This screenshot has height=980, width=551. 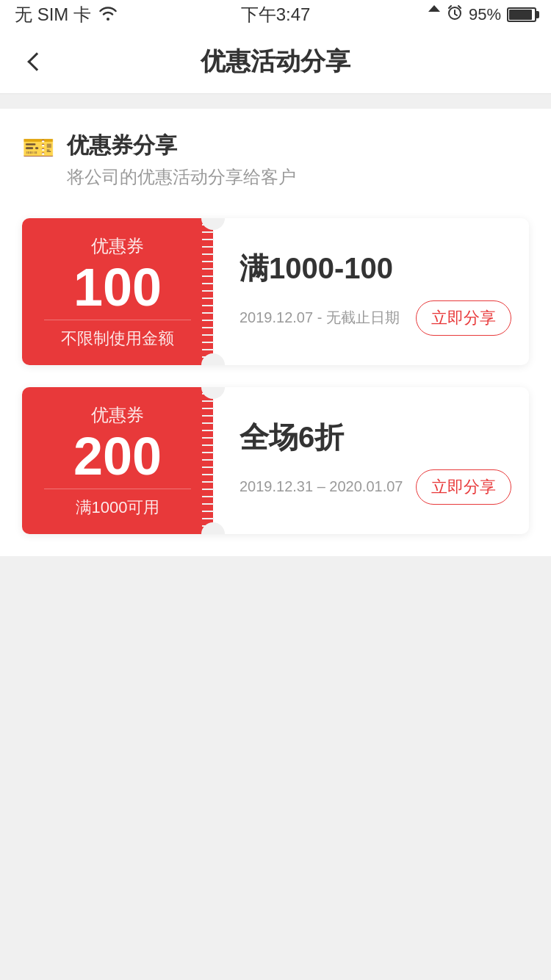 What do you see at coordinates (371, 461) in the screenshot?
I see `coupon-right-2: 全场6折 2019.12.31 – 2020.01.07 立即分享` at bounding box center [371, 461].